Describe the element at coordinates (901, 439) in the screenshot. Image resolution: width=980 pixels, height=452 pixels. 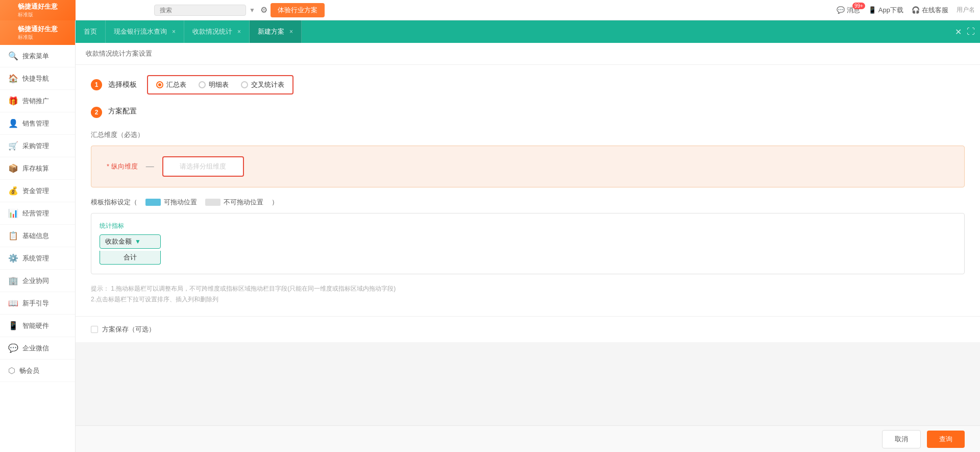
I see `cancel-button: 取消` at that location.